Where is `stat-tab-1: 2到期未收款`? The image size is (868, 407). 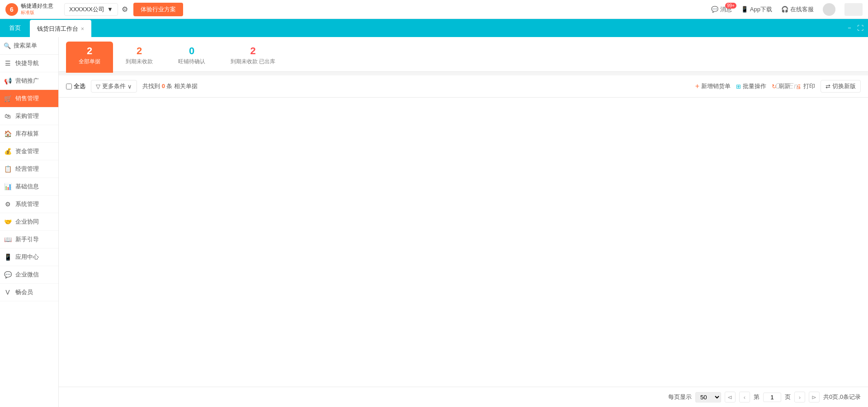
stat-tab-1: 2到期未收款 is located at coordinates (139, 56).